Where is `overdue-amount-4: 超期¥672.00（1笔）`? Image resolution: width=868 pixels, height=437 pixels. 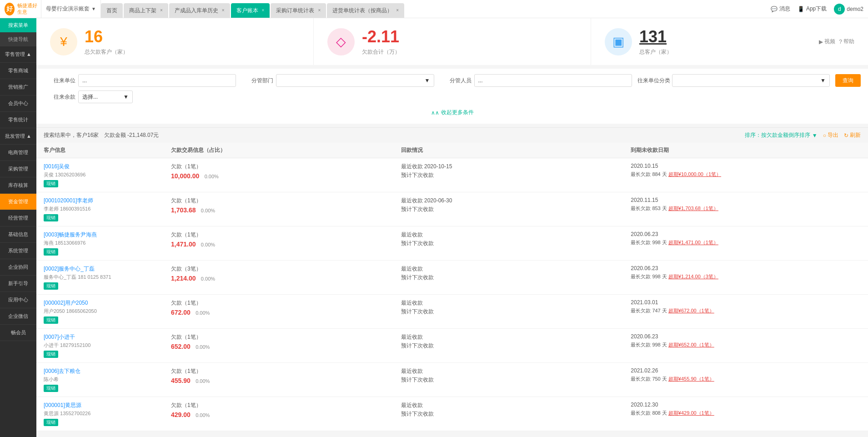
overdue-amount-4: 超期¥672.00（1笔） is located at coordinates (691, 311).